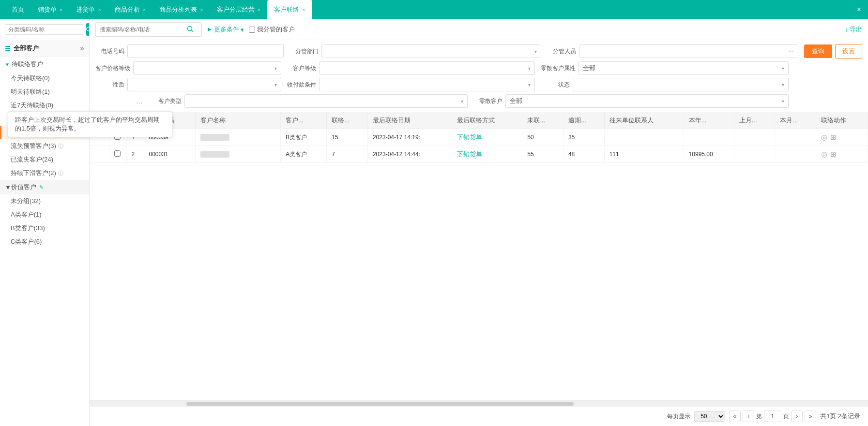  I want to click on payment-label: 收付款条件, so click(302, 85).